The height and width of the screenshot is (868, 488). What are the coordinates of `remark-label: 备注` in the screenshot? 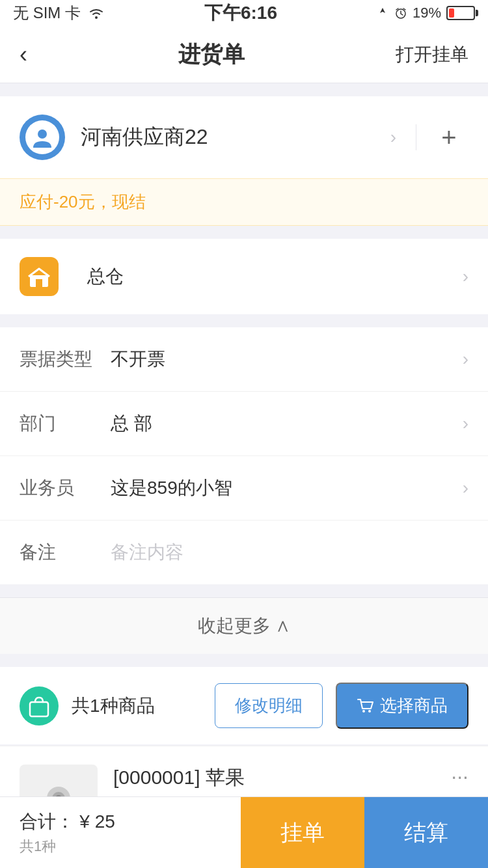 It's located at (59, 552).